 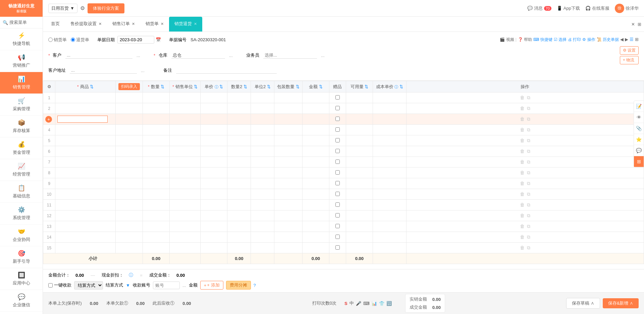 What do you see at coordinates (89, 286) in the screenshot?
I see `settlement-select: 结算方式` at bounding box center [89, 286].